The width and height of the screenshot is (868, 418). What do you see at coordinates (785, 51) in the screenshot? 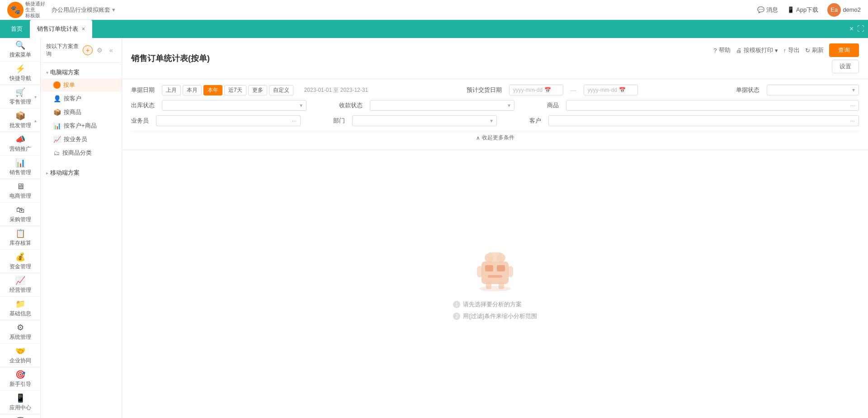
I see `export-icon: ↑` at bounding box center [785, 51].